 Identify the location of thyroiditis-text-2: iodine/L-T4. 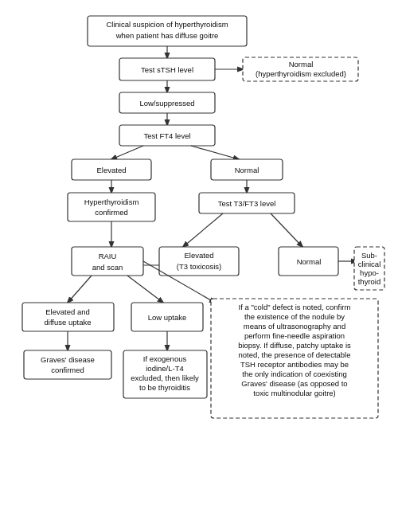
(165, 368).